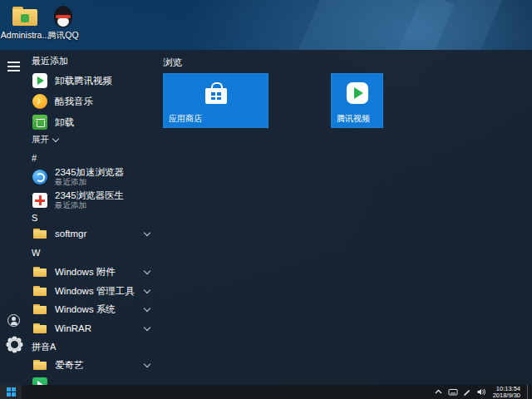 The width and height of the screenshot is (532, 399). Describe the element at coordinates (93, 365) in the screenshot. I see `app-group-iqiyi: 爱奇艺` at that location.